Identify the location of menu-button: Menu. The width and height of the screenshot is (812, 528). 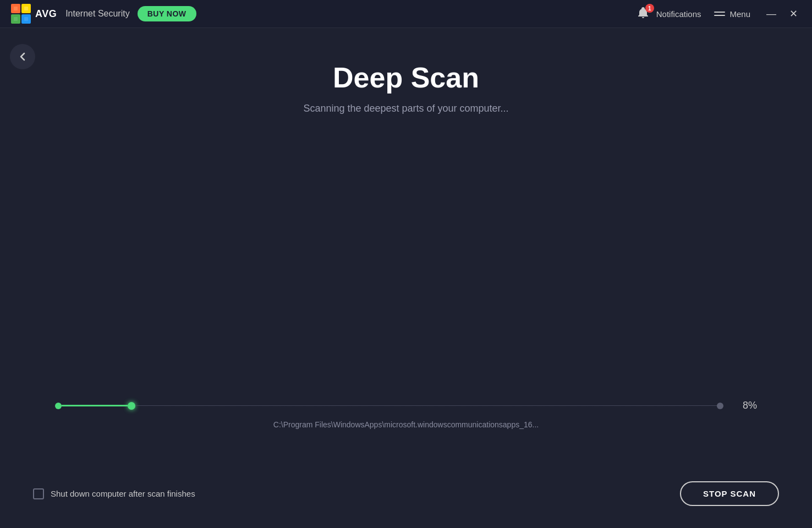
(732, 14).